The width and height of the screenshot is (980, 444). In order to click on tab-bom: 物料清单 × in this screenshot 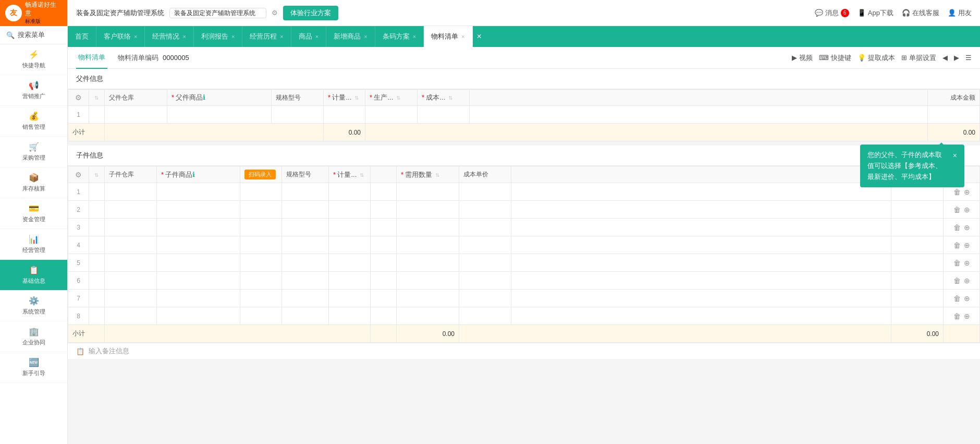, I will do `click(448, 37)`.